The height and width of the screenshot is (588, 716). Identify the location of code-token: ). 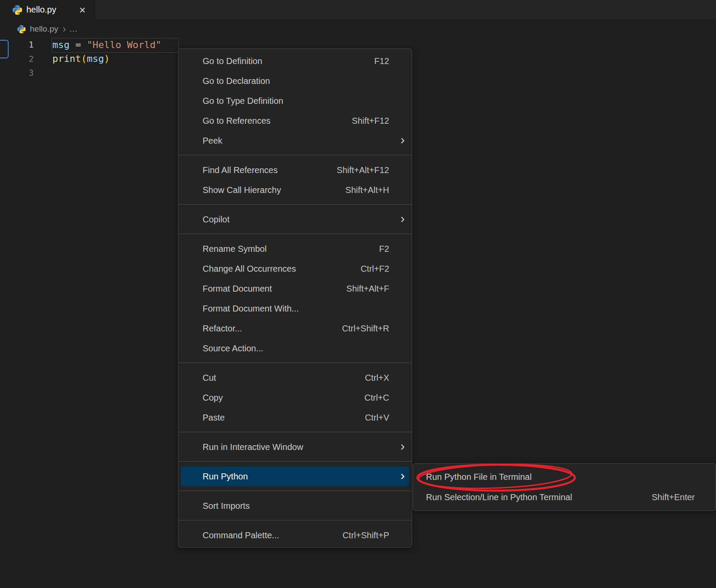
(106, 59).